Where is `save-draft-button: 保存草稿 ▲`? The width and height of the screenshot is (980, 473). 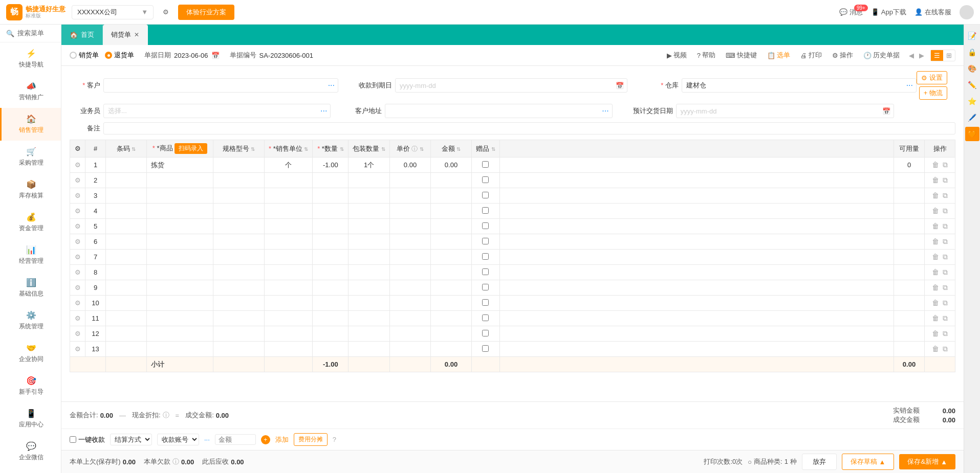
save-draft-button: 保存草稿 ▲ is located at coordinates (868, 462).